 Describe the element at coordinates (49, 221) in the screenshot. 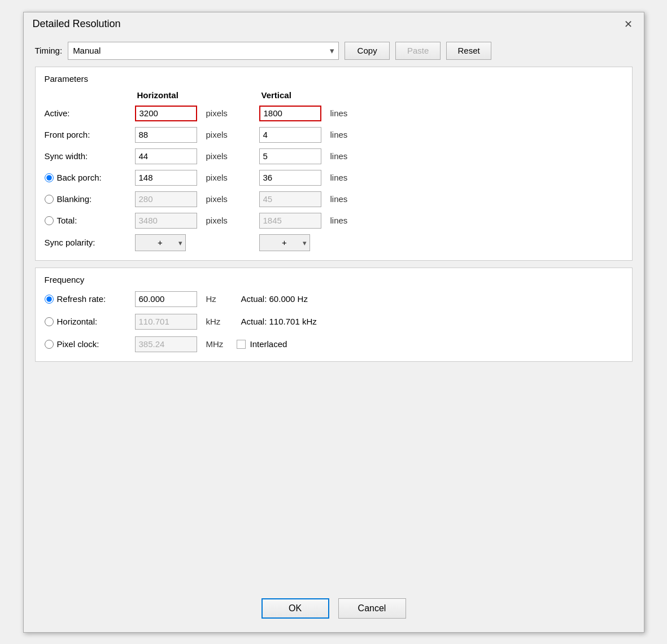

I see `total-radio` at that location.